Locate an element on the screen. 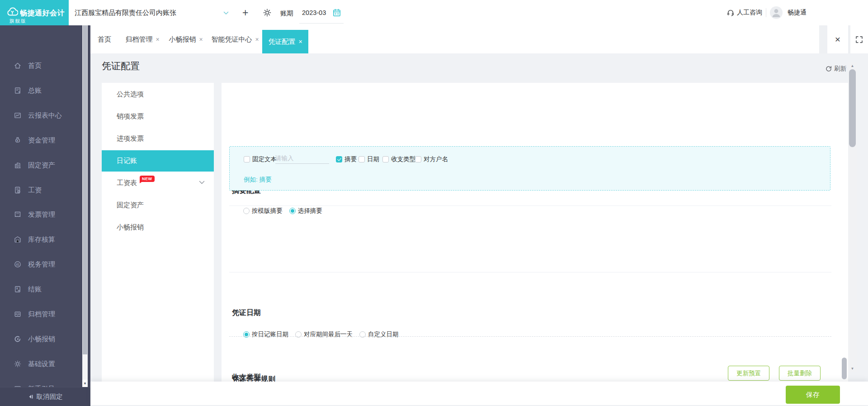  sidebar-item-archive: 归档管理 is located at coordinates (41, 314).